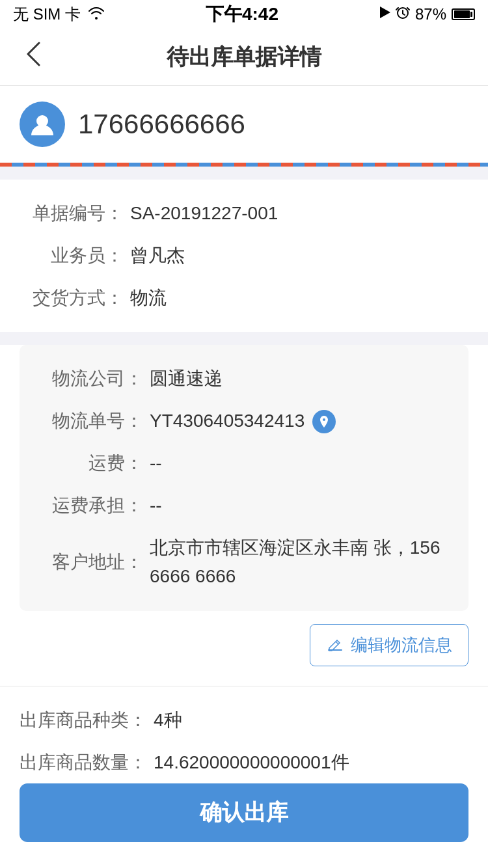 This screenshot has width=488, height=868. Describe the element at coordinates (427, 14) in the screenshot. I see `status-right: 87%` at that location.